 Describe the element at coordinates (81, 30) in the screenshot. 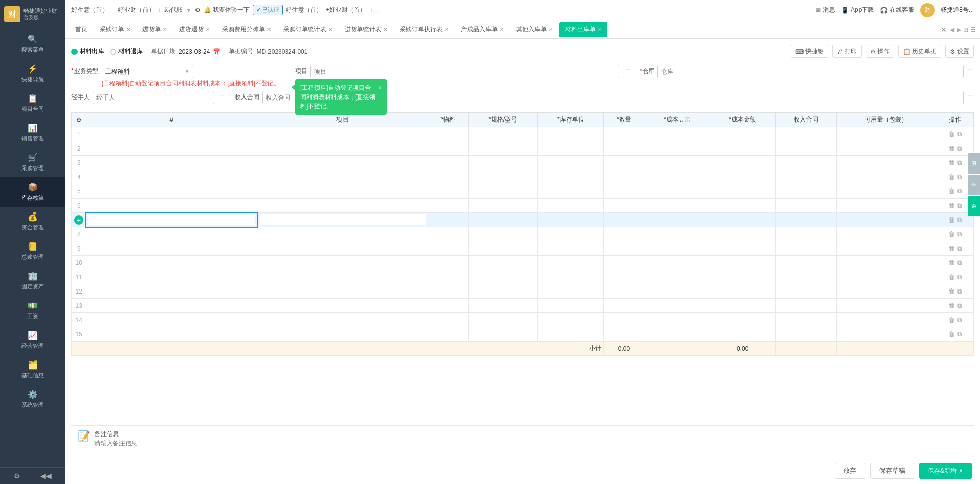

I see `tab-home: 首页` at that location.